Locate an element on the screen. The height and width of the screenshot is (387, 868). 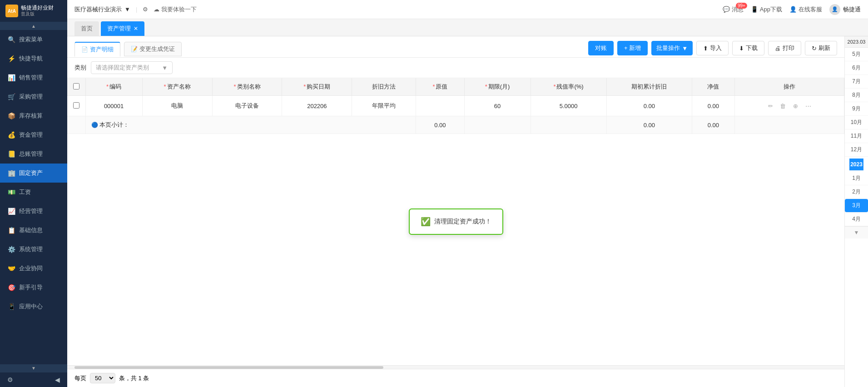
sidebar-item-ledger: 📒 总账管理 is located at coordinates (34, 154).